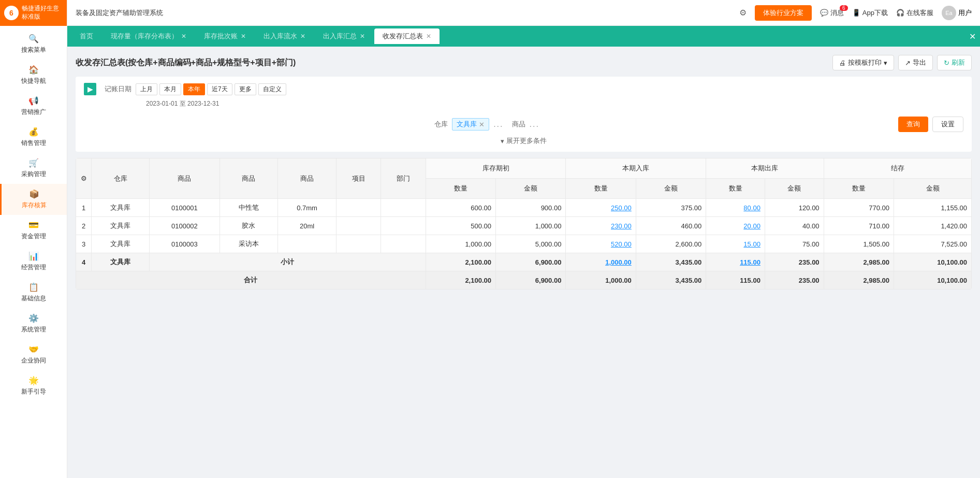  What do you see at coordinates (220, 89) in the screenshot?
I see `date-last-7-days: 近7天` at bounding box center [220, 89].